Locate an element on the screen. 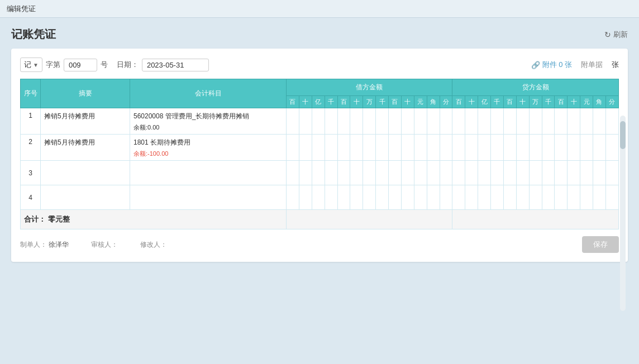 This screenshot has width=639, height=364. row1-summary: 摊销5月待摊费用 is located at coordinates (85, 122).